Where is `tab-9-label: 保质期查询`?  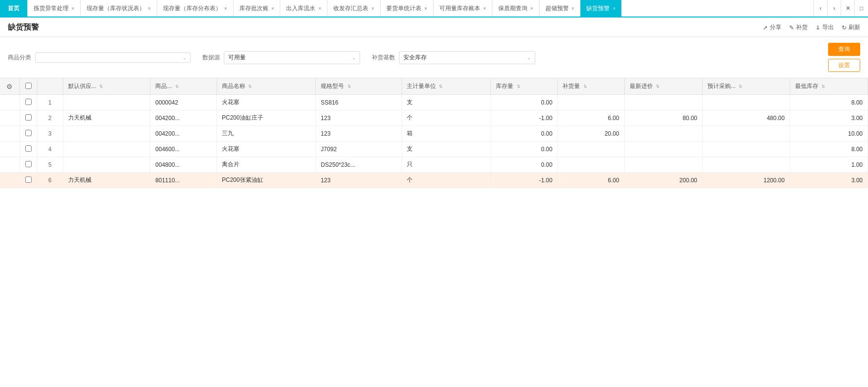
tab-9-label: 保质期查询 is located at coordinates (513, 9).